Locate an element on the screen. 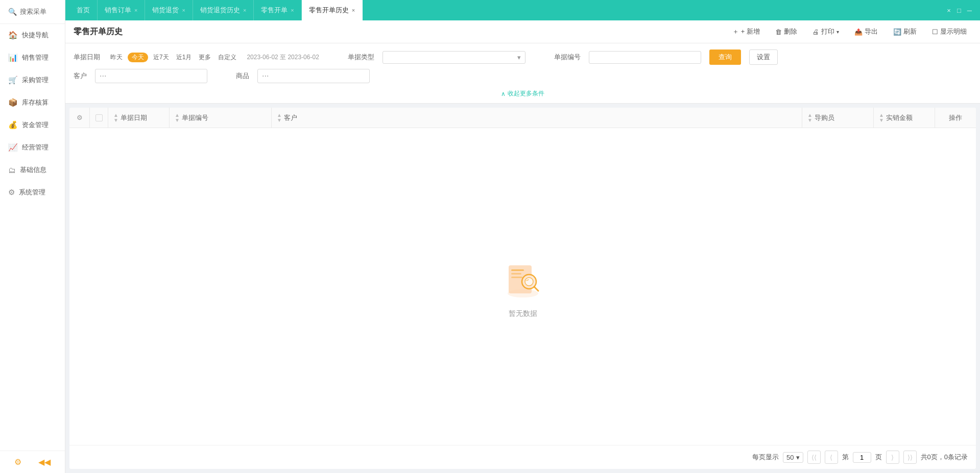  sort-date-icon: ▲▼ is located at coordinates (116, 118).